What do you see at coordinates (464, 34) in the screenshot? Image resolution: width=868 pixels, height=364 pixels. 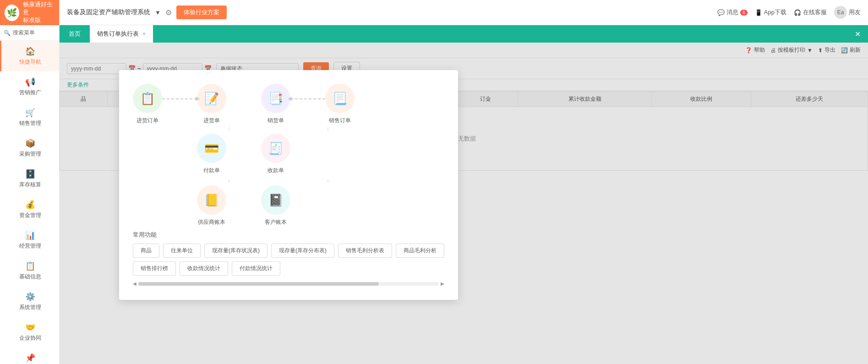 I see `tab-bar: 首页 销售订单执行表 × ✕` at bounding box center [464, 34].